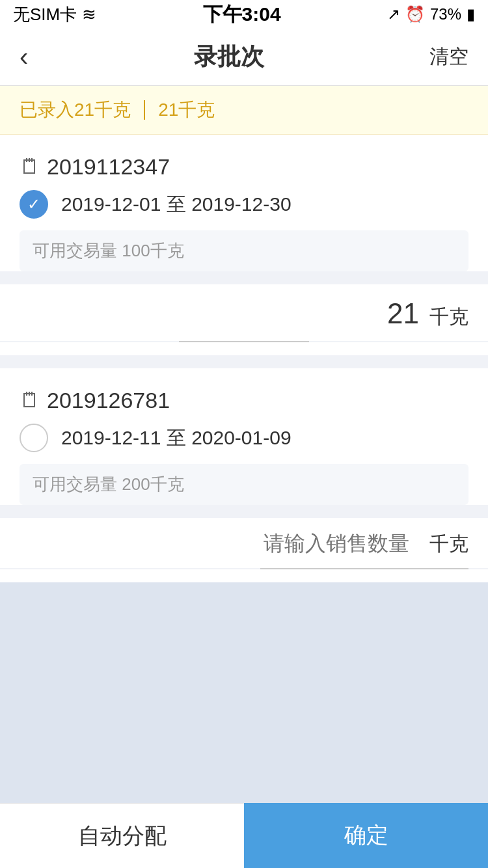 The height and width of the screenshot is (868, 488). I want to click on batch1-spacer, so click(244, 349).